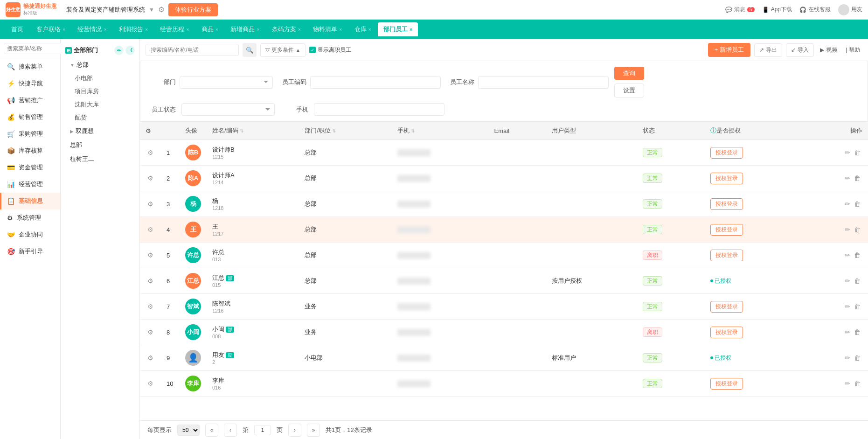  What do you see at coordinates (398, 29) in the screenshot?
I see `tab-dept-staff: 部门员工 ×` at bounding box center [398, 29].